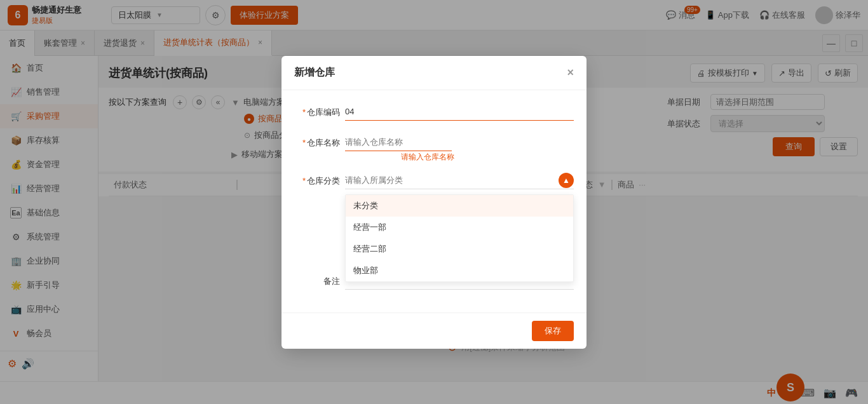 This screenshot has height=404, width=868. Describe the element at coordinates (434, 142) in the screenshot. I see `warehouse-name-row: 仓库名称 请输入仓库名称` at that location.